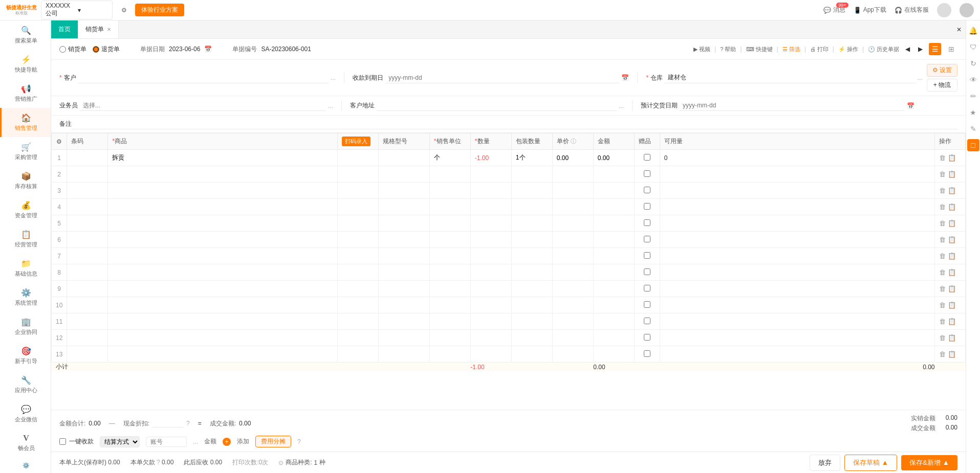 This screenshot has height=473, width=980. I want to click on delivery-calendar-icon: 📅, so click(911, 106).